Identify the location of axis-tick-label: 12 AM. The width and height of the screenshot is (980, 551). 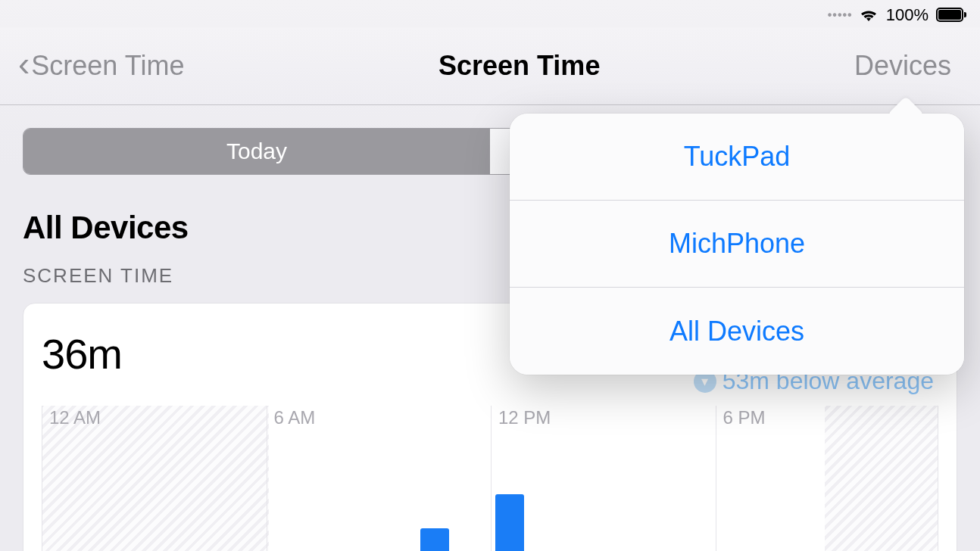
(75, 418).